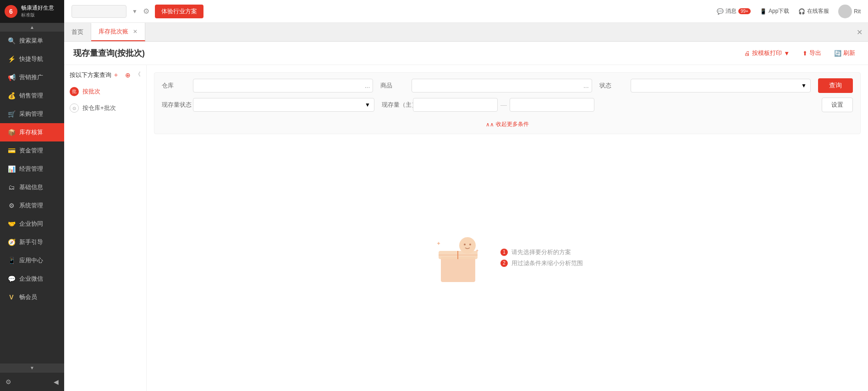 The width and height of the screenshot is (868, 391). Describe the element at coordinates (456, 105) in the screenshot. I see `inventory-qty-min-input` at that location.